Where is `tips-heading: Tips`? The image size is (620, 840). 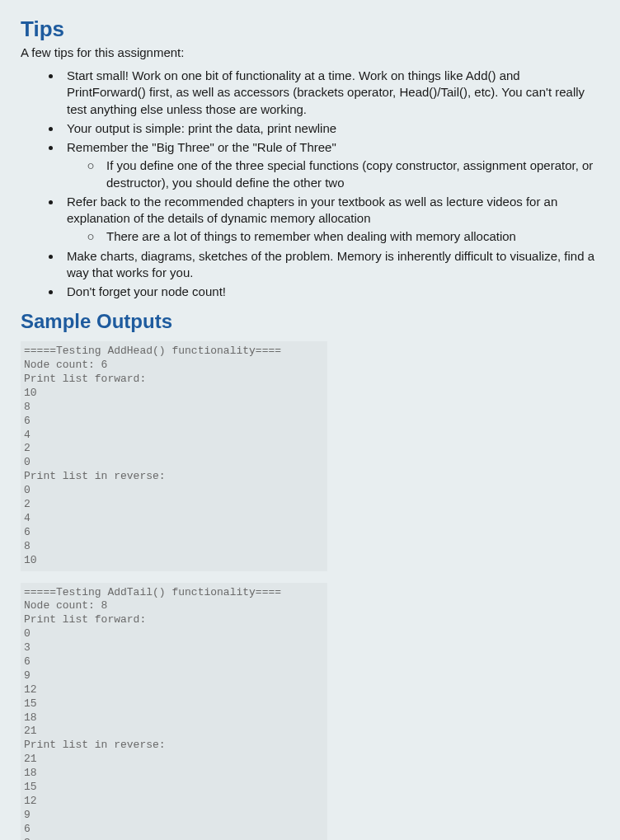
tips-heading: Tips is located at coordinates (310, 30).